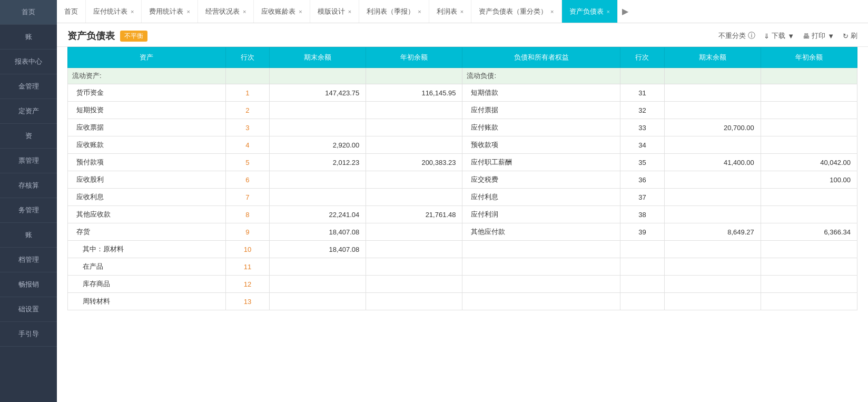 This screenshot has height=402, width=868. Describe the element at coordinates (134, 36) in the screenshot. I see `unbalanced-badge: 不平衡` at that location.